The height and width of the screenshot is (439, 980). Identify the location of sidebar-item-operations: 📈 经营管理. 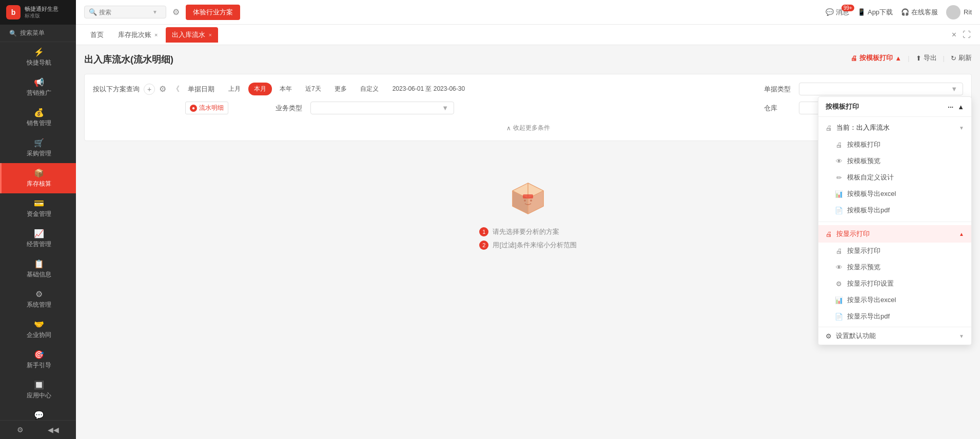
(38, 239).